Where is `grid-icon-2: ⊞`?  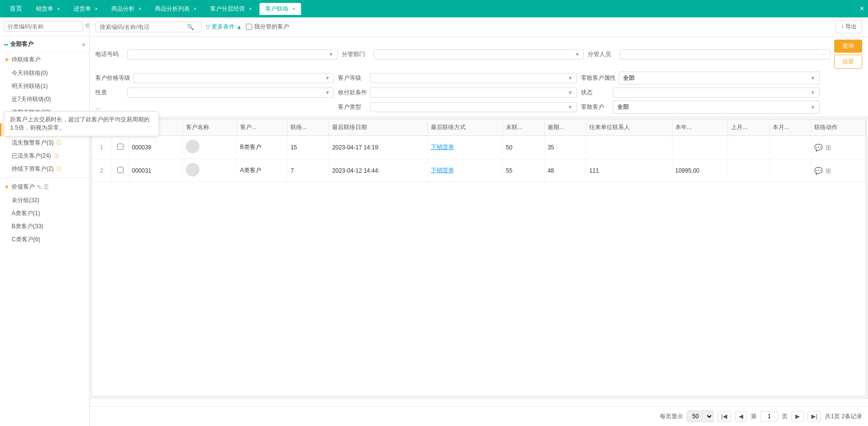
grid-icon-2: ⊞ is located at coordinates (828, 171).